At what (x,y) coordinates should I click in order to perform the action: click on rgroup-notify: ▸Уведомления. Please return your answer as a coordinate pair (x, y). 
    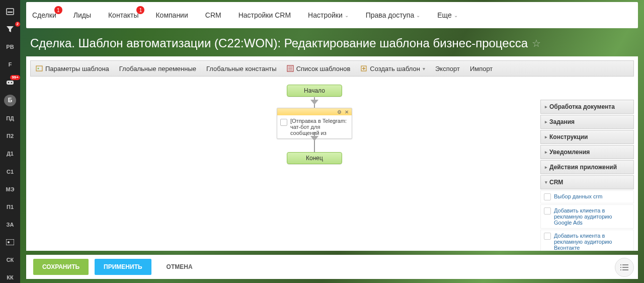
    Looking at the image, I should click on (587, 152).